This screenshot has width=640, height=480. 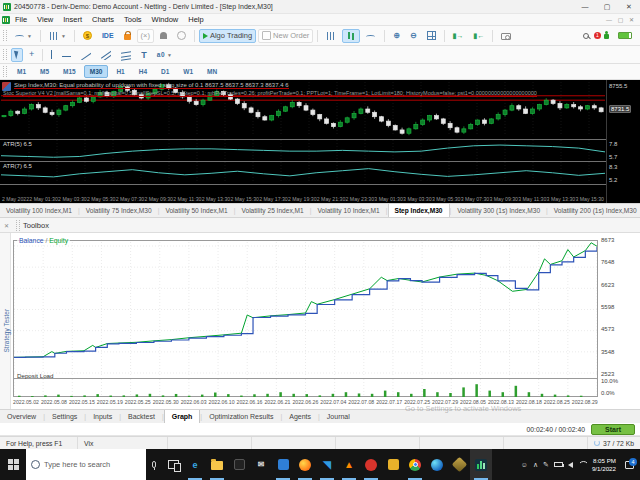 What do you see at coordinates (24, 36) in the screenshot?
I see `profiles-button: ▼` at bounding box center [24, 36].